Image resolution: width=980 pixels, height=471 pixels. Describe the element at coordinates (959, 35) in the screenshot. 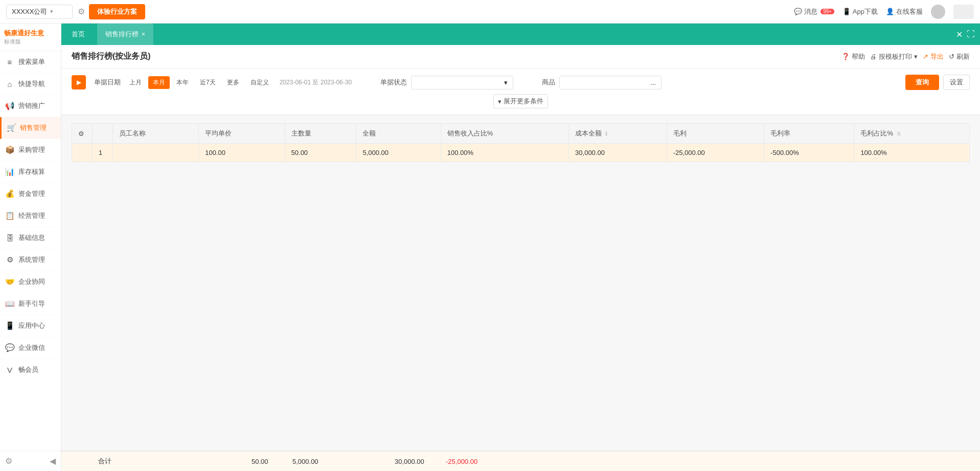

I see `close-window-icon: ✕` at that location.